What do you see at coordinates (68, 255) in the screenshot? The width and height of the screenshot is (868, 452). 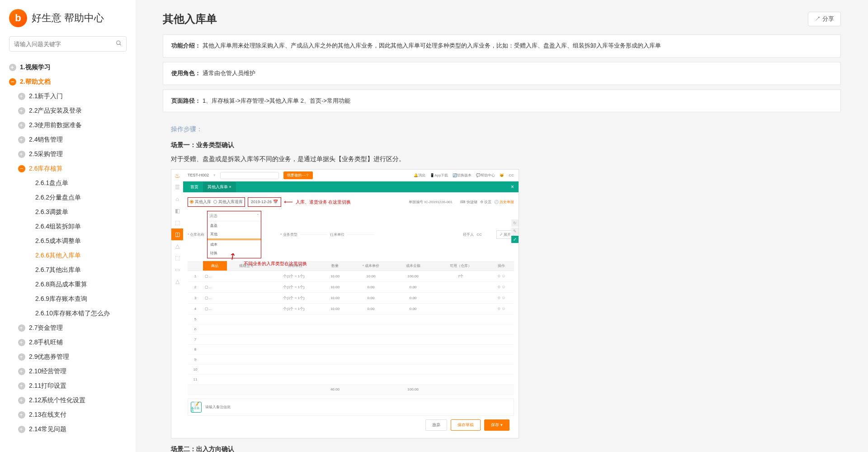 I see `nav-item-2-6-6: 2.6.6其他入库单` at bounding box center [68, 255].